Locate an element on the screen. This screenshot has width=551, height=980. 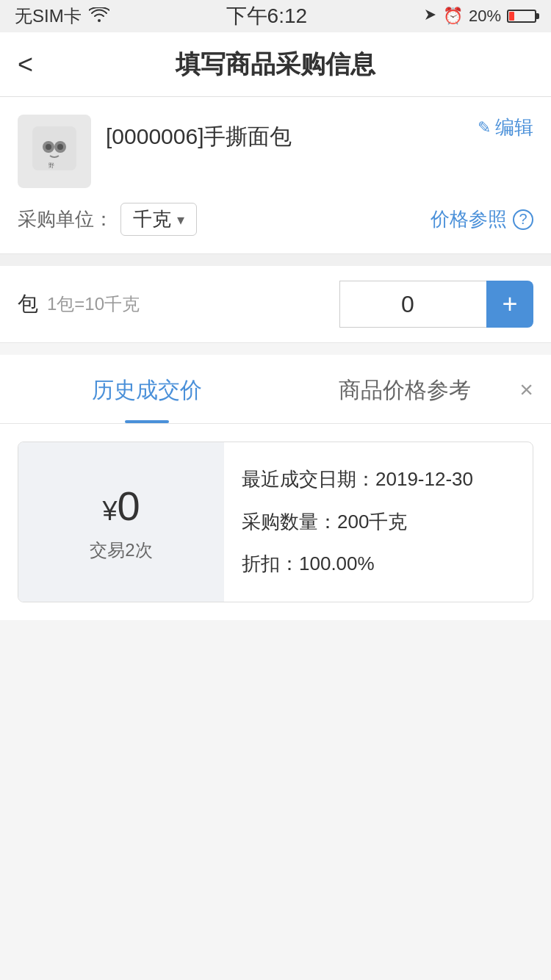
conversion-note: 1包=10千克 is located at coordinates (93, 304).